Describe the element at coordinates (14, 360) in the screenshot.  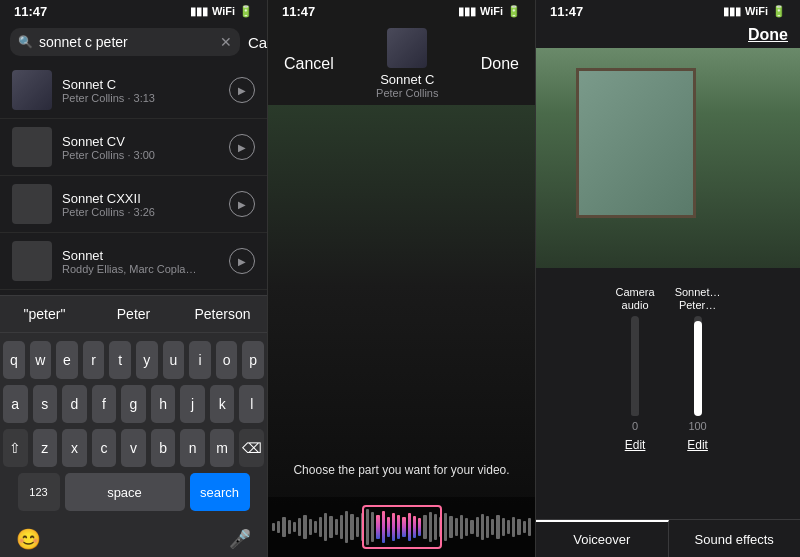
I see `key-q: q` at that location.